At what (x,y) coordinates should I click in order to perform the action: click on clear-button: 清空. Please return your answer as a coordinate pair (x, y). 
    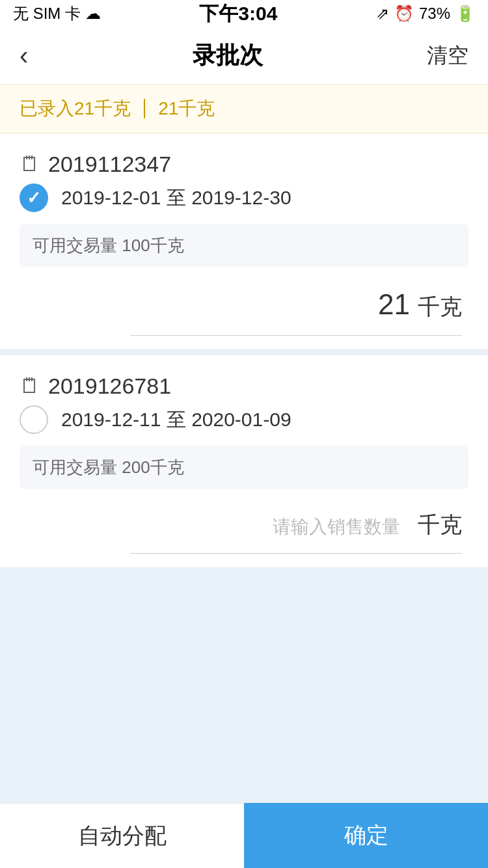
    Looking at the image, I should click on (448, 56).